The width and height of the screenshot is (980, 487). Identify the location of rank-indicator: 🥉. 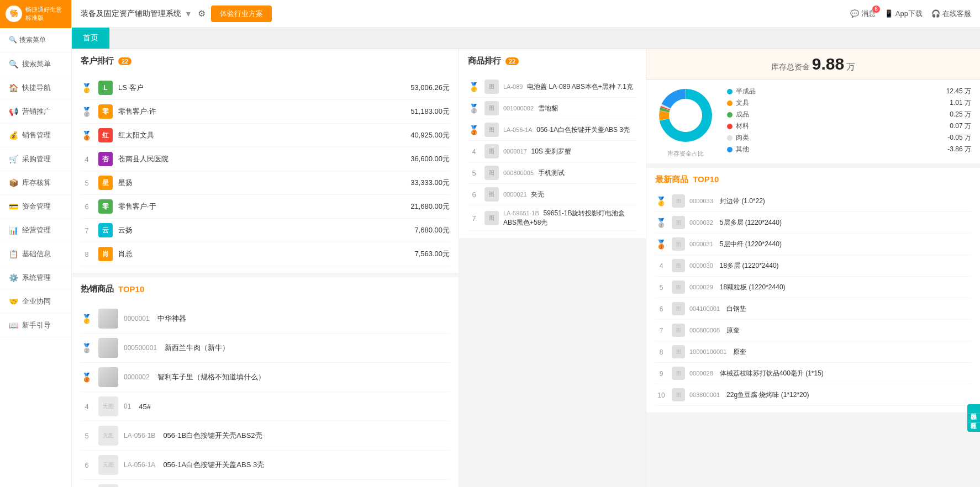
(474, 130).